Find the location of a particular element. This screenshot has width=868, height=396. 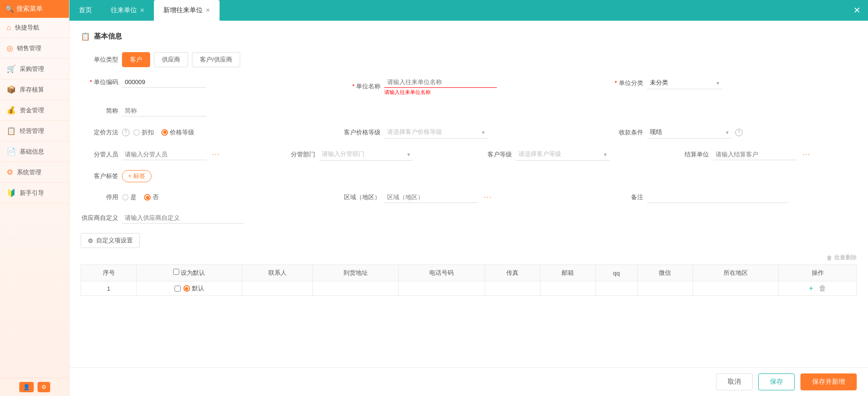

sidebar-item-sales: ◎ 销售管理 is located at coordinates (35, 48).